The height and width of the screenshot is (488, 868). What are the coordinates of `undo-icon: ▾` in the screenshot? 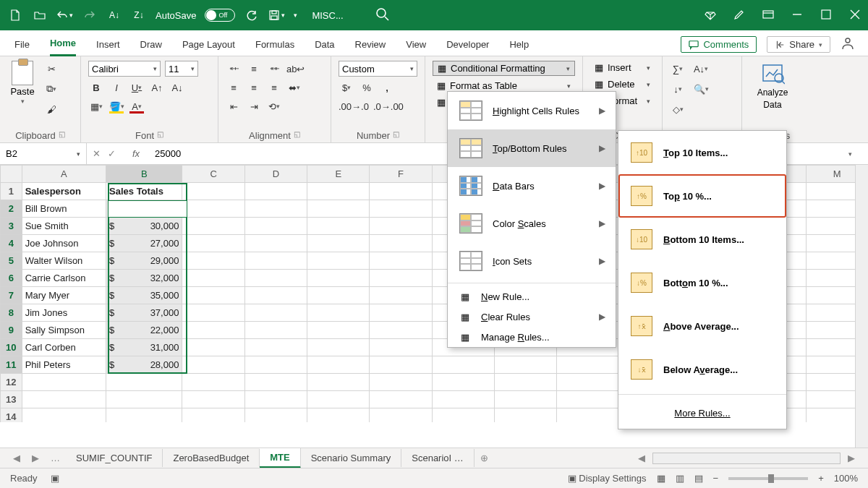 It's located at (65, 15).